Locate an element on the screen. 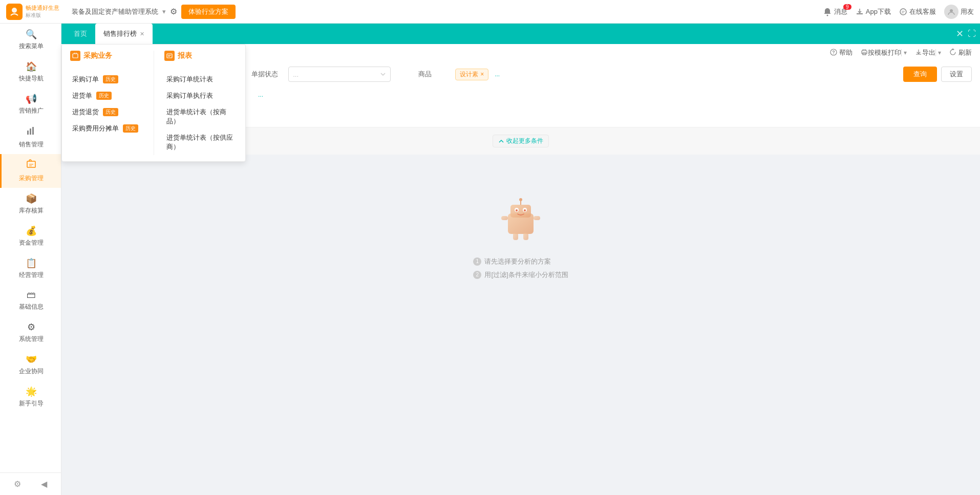 The image size is (980, 495). collapse-btn: 收起更多条件 is located at coordinates (521, 141).